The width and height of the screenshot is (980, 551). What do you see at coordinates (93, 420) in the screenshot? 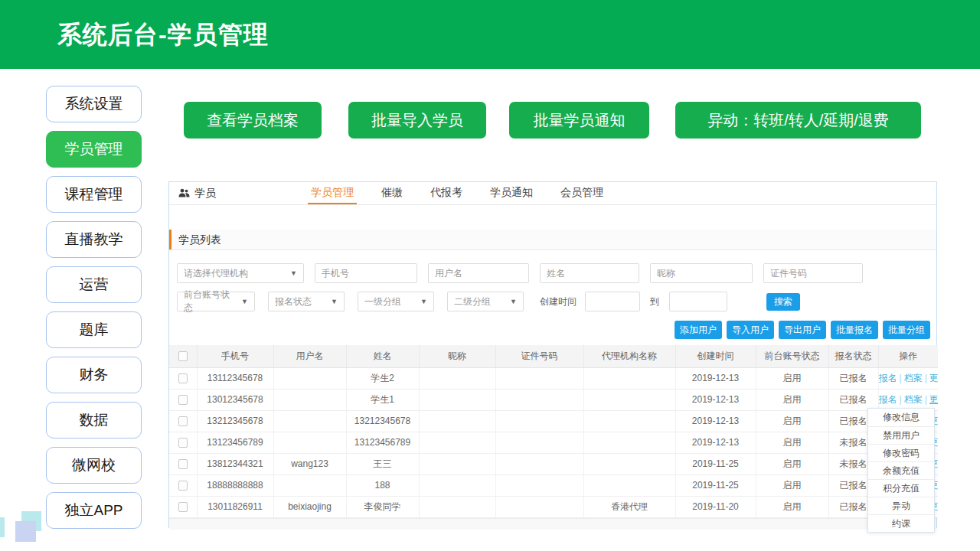
I see `sidebar-item-data: 数据` at bounding box center [93, 420].